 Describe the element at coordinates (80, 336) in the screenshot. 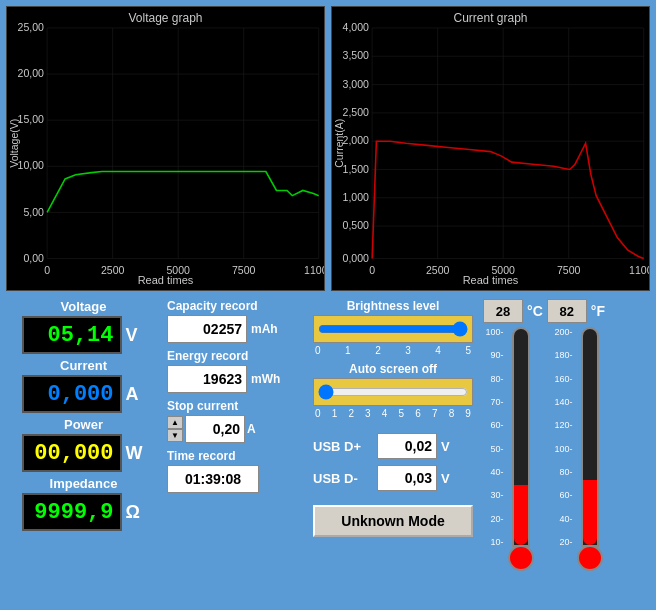

I see `voltage-value: 05,14` at that location.